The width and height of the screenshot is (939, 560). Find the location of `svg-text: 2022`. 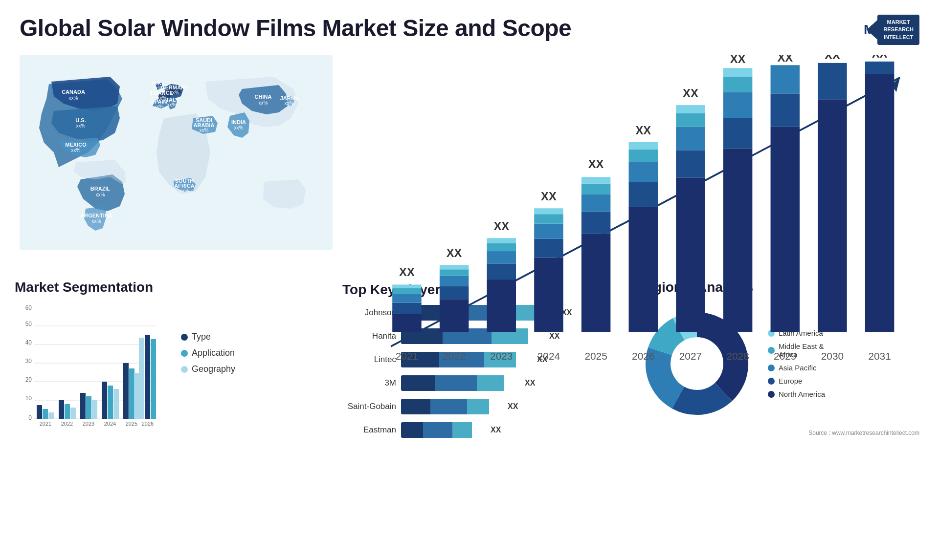

svg-text: 2022 is located at coordinates (454, 356).